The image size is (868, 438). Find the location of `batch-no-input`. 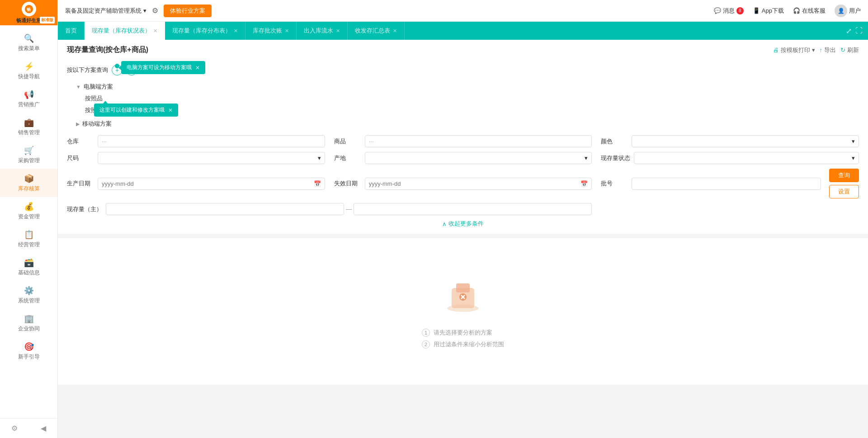

batch-no-input is located at coordinates (726, 184).